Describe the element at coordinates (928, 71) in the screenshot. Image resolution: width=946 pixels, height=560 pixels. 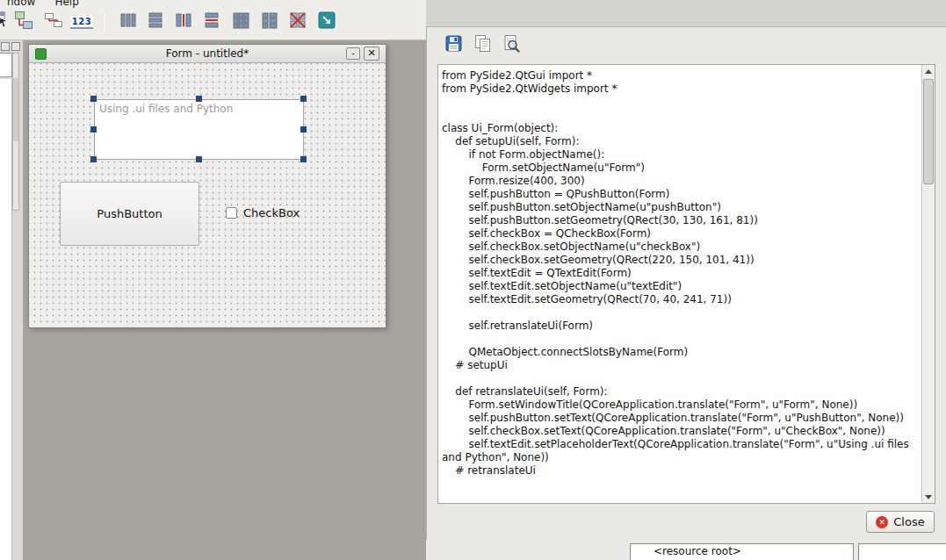
I see `scroll-up-icon` at that location.